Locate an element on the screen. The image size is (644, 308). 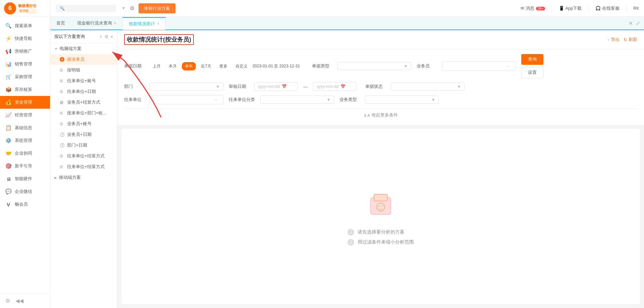
calendar-from-icon: 📅 is located at coordinates (284, 87).